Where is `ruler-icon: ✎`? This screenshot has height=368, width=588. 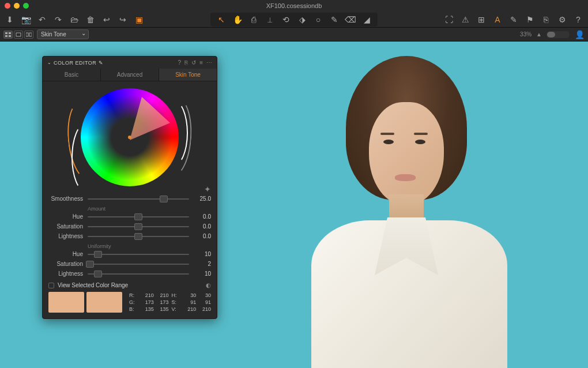 ruler-icon: ✎ is located at coordinates (514, 20).